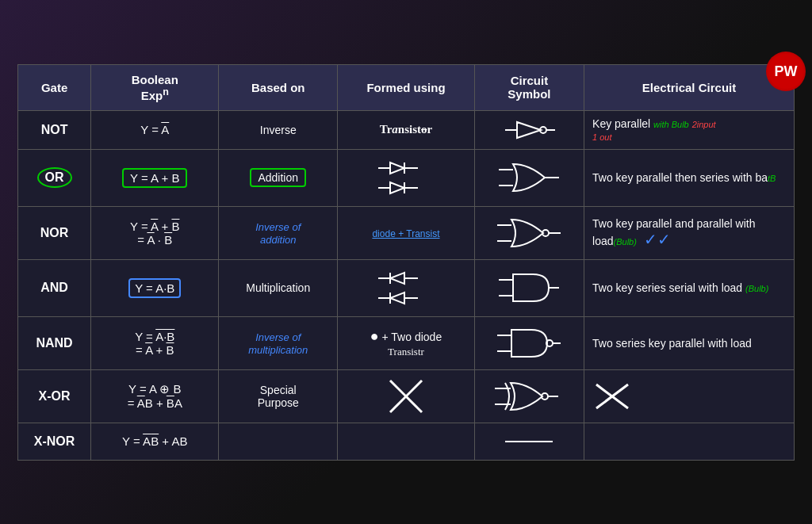 This screenshot has width=812, height=524. What do you see at coordinates (55, 130) in the screenshot?
I see `gate-not: NOT` at bounding box center [55, 130].